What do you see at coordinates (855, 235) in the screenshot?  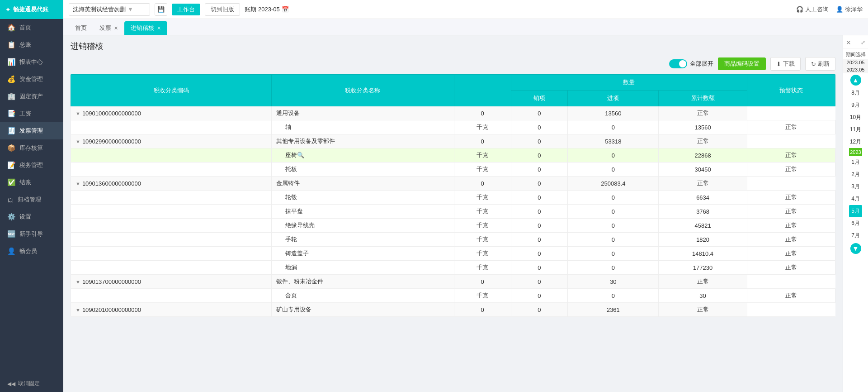 I see `month-item: 7月` at bounding box center [855, 235].